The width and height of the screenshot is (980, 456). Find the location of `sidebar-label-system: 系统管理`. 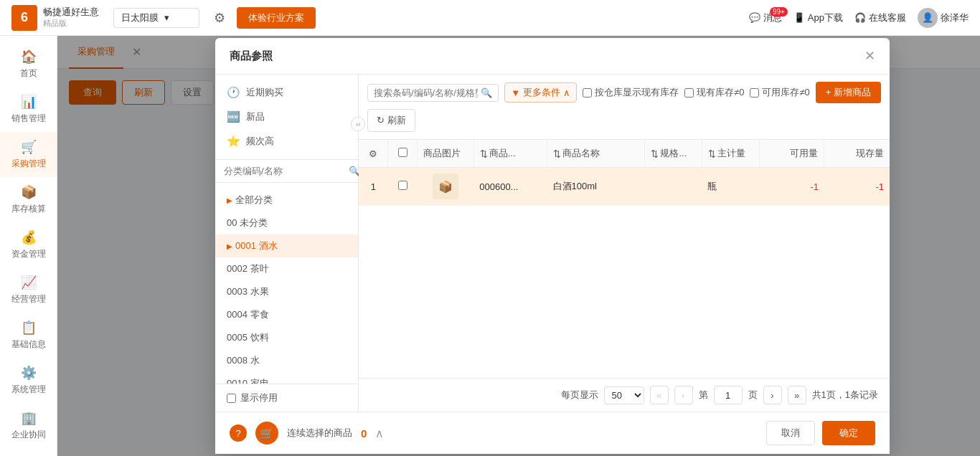

sidebar-label-system: 系统管理 is located at coordinates (29, 390).